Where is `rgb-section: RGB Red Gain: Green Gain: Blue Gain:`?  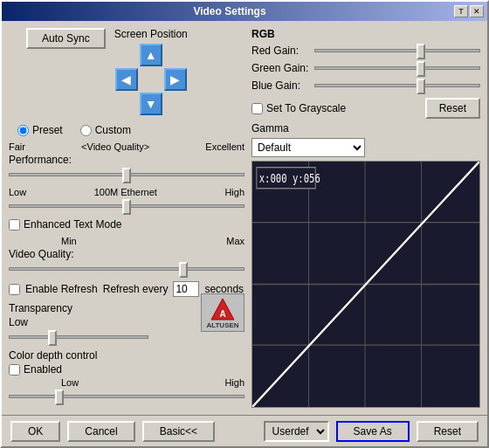 rgb-section: RGB Red Gain: Green Gain: Blue Gain: is located at coordinates (366, 73).